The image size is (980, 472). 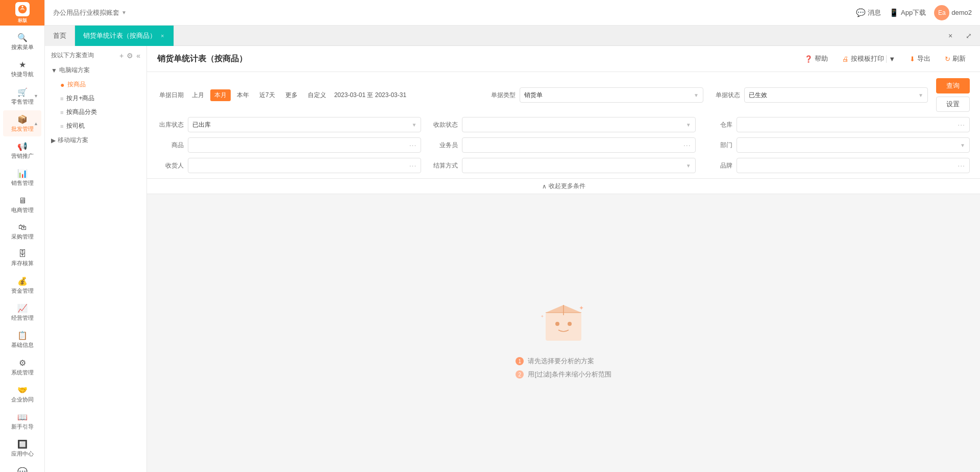 What do you see at coordinates (891, 59) in the screenshot?
I see `print-dropdown-icon: ▼` at bounding box center [891, 59].